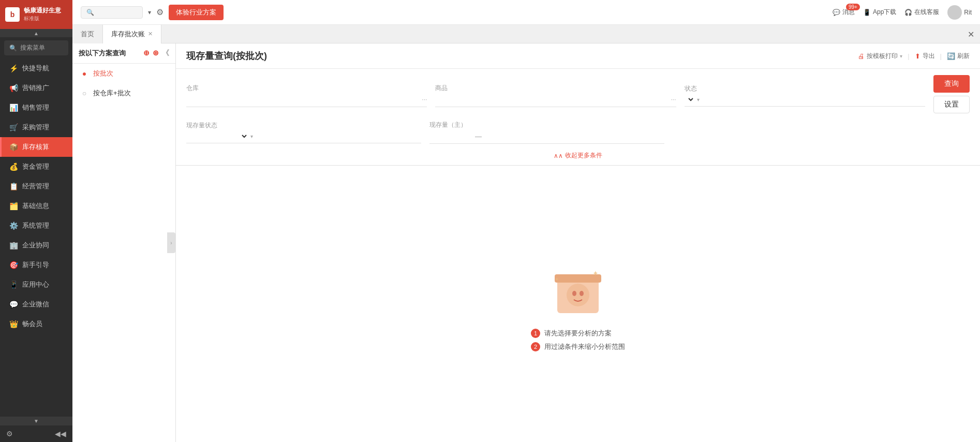 This screenshot has height=442, width=980. Describe the element at coordinates (36, 285) in the screenshot. I see `app-center-label: 应用中心` at that location.